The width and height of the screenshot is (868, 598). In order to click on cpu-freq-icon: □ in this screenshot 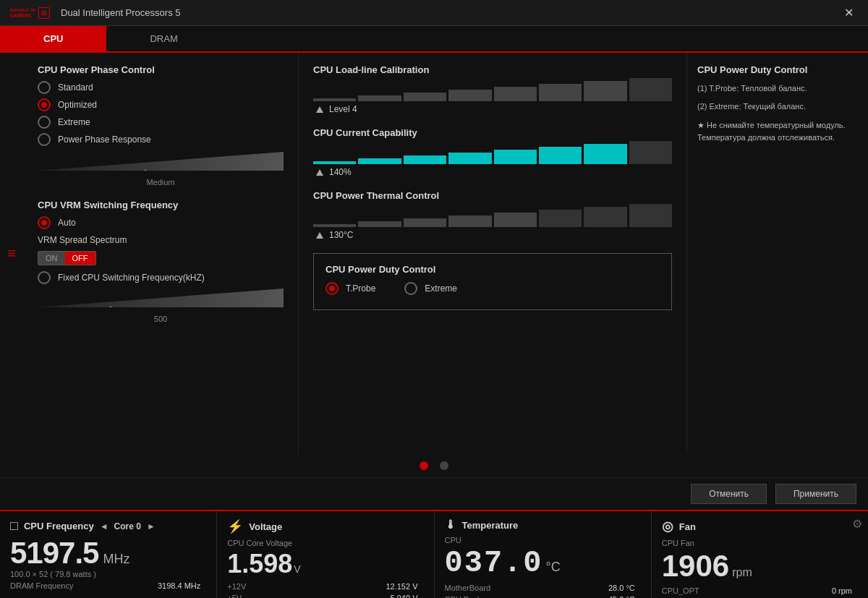, I will do `click(14, 526)`.